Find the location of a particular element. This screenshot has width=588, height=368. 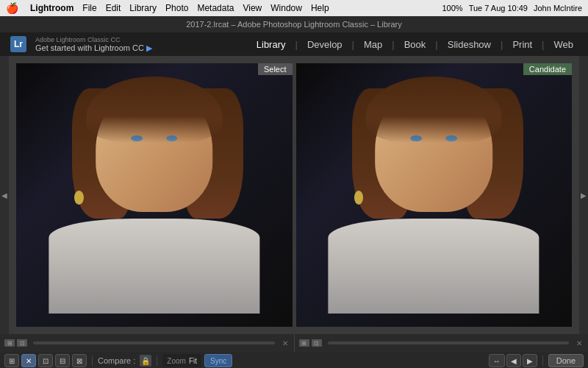

menu-window: Window is located at coordinates (287, 8).